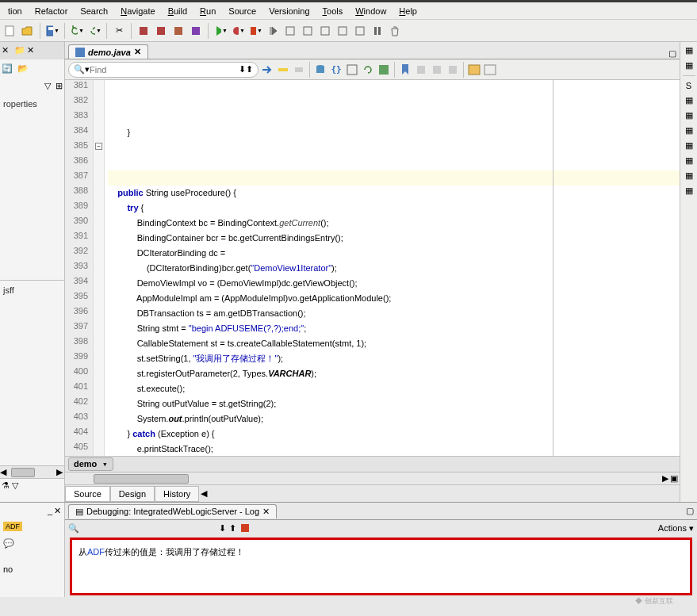 The image size is (697, 616). I want to click on bp-close-icon: ✕, so click(57, 511).